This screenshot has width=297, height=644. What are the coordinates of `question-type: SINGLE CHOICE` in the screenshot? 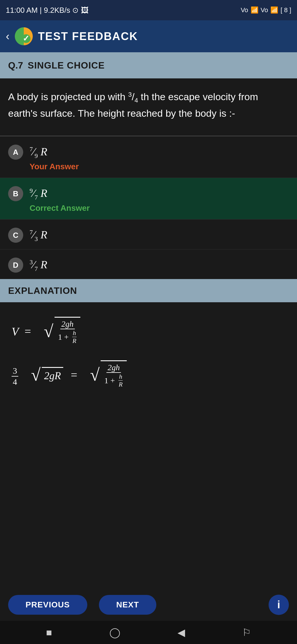 It's located at (66, 66).